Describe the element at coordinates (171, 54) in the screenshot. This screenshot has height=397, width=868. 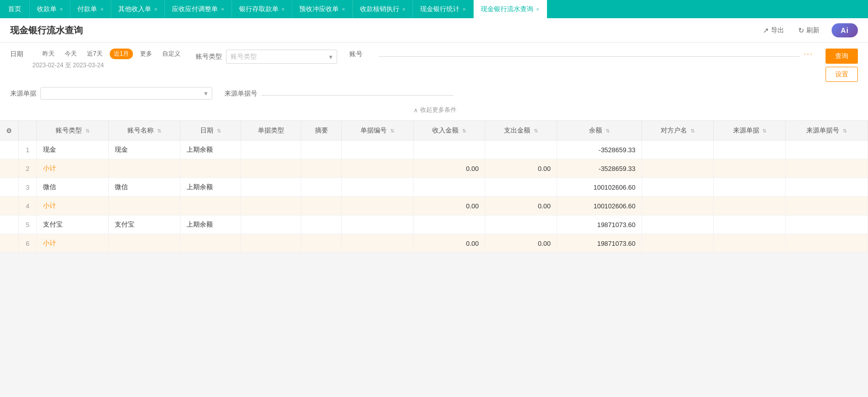
I see `date-btn-custom: 自定义` at that location.